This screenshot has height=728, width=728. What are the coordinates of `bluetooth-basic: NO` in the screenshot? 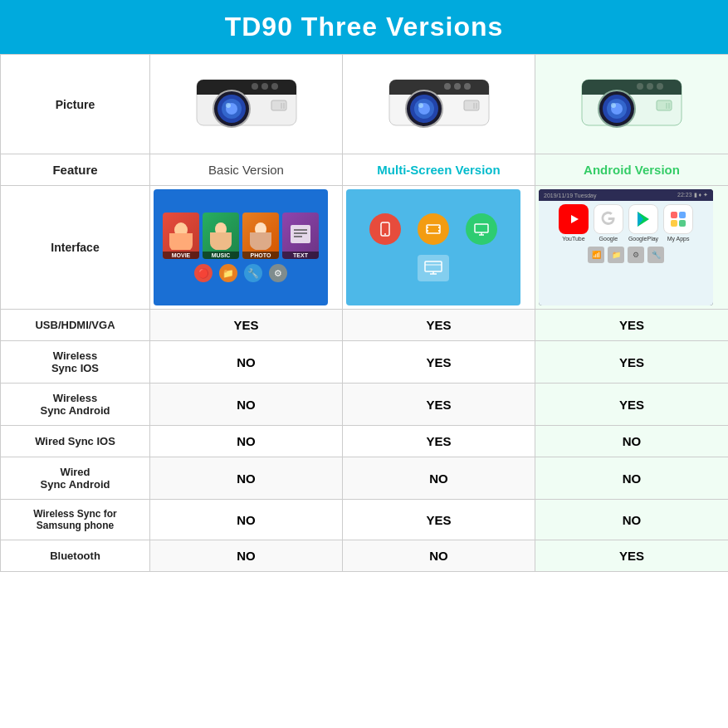 It's located at (247, 556).